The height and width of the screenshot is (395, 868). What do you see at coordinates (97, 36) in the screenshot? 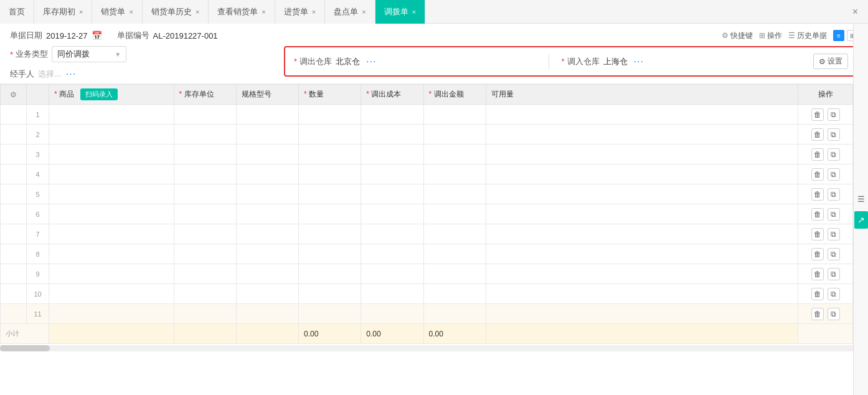
I see `calendar-icon: 📅` at bounding box center [97, 36].